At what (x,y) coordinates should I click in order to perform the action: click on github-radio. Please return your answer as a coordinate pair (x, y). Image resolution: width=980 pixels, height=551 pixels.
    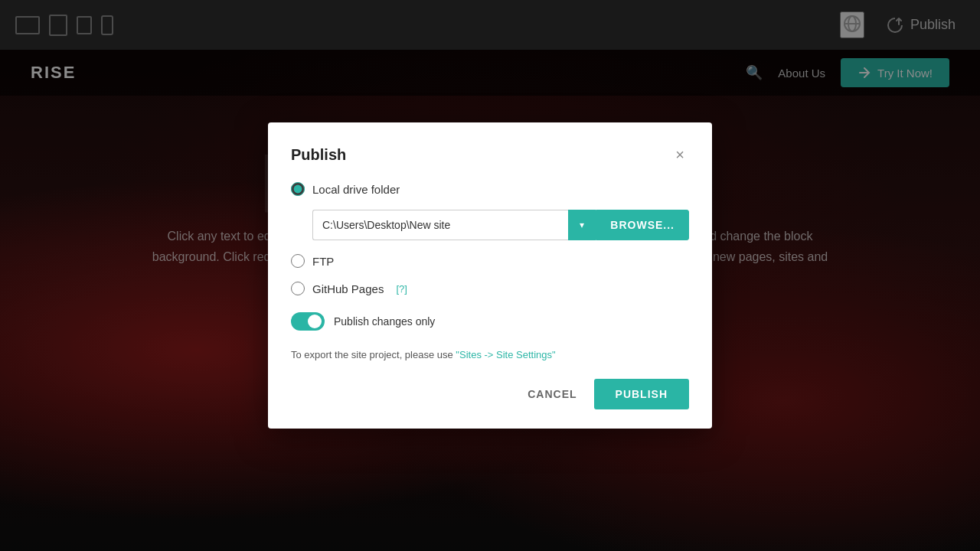
    Looking at the image, I should click on (298, 289).